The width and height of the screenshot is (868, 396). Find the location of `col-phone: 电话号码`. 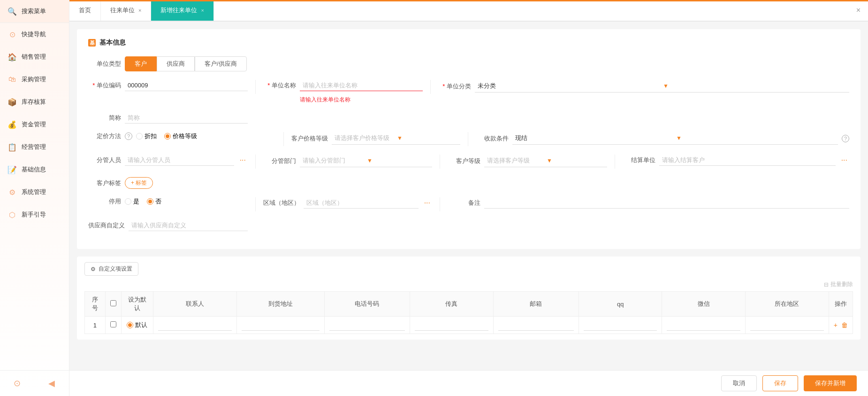

col-phone: 电话号码 is located at coordinates (367, 304).